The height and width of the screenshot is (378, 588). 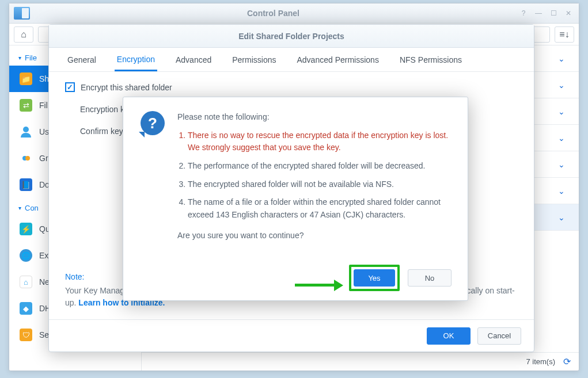 What do you see at coordinates (26, 308) in the screenshot?
I see `dhcp-icon: ◆` at bounding box center [26, 308].